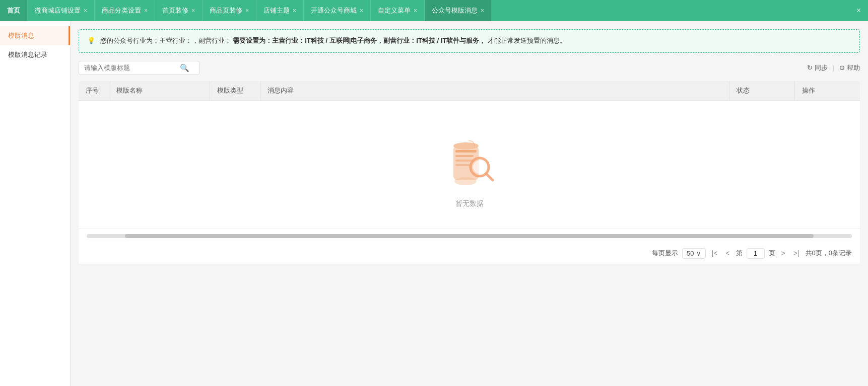 This screenshot has width=868, height=386. What do you see at coordinates (125, 11) in the screenshot?
I see `nav-tab-category: 商品分类设置 ×` at bounding box center [125, 11].